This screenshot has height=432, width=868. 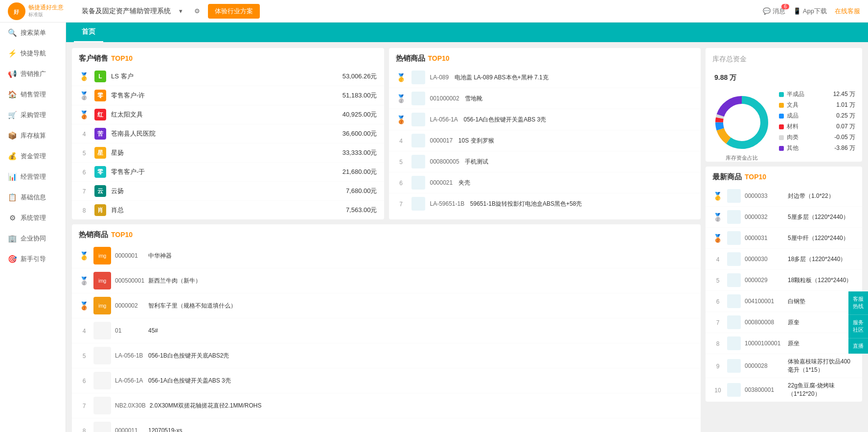 What do you see at coordinates (718, 366) in the screenshot?
I see `rank-medal: 9` at bounding box center [718, 366].